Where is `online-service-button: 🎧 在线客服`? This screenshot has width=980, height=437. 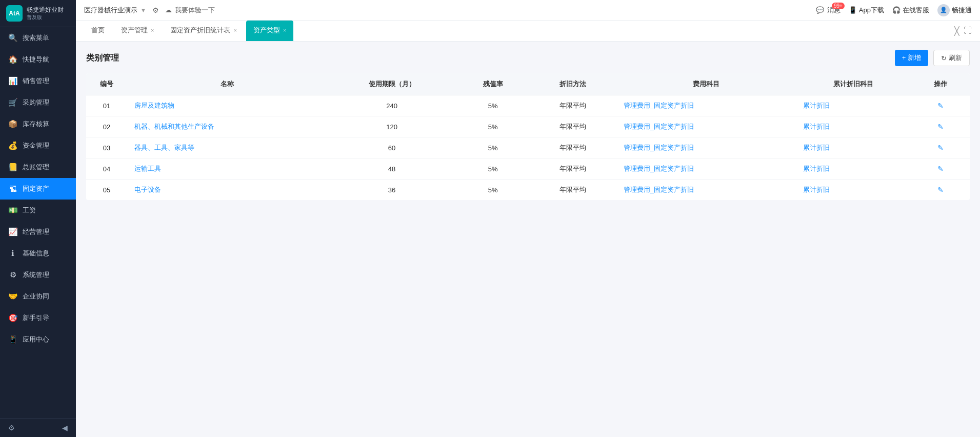 online-service-button: 🎧 在线客服 is located at coordinates (911, 10).